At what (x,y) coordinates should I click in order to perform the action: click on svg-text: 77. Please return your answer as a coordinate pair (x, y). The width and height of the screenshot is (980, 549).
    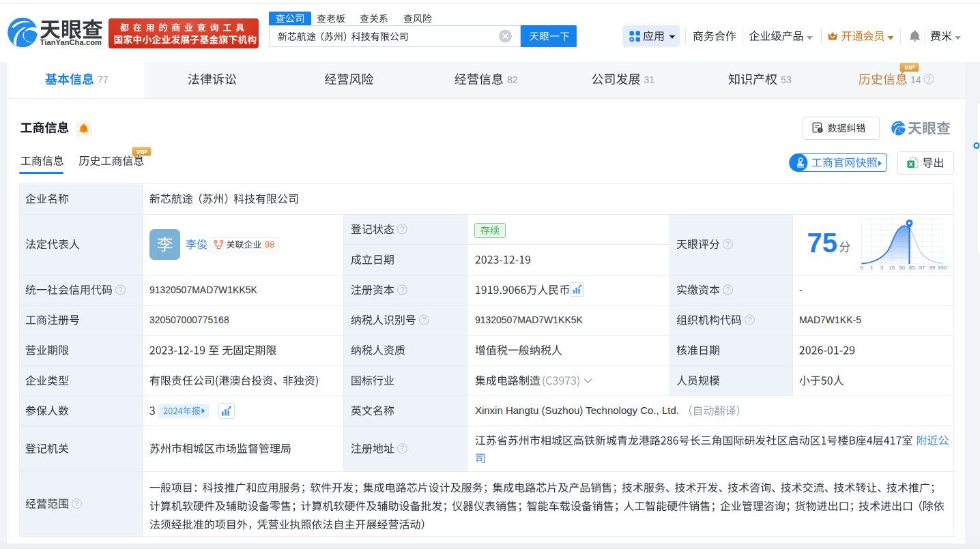
    Looking at the image, I should click on (103, 80).